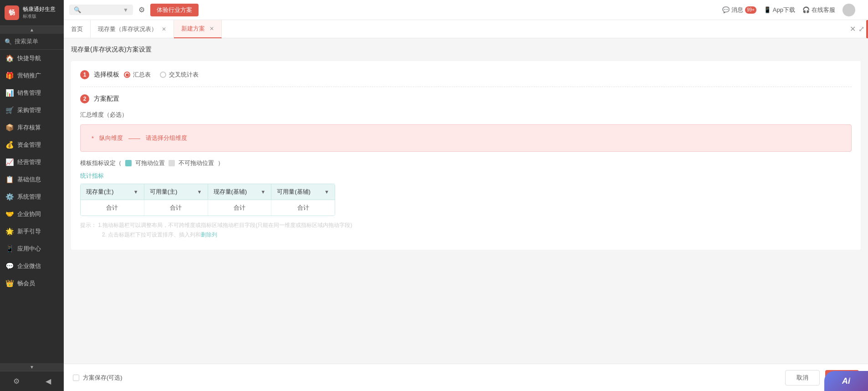  Describe the element at coordinates (32, 93) in the screenshot. I see `sidebar-item-sales: 📊 销售管理` at that location.